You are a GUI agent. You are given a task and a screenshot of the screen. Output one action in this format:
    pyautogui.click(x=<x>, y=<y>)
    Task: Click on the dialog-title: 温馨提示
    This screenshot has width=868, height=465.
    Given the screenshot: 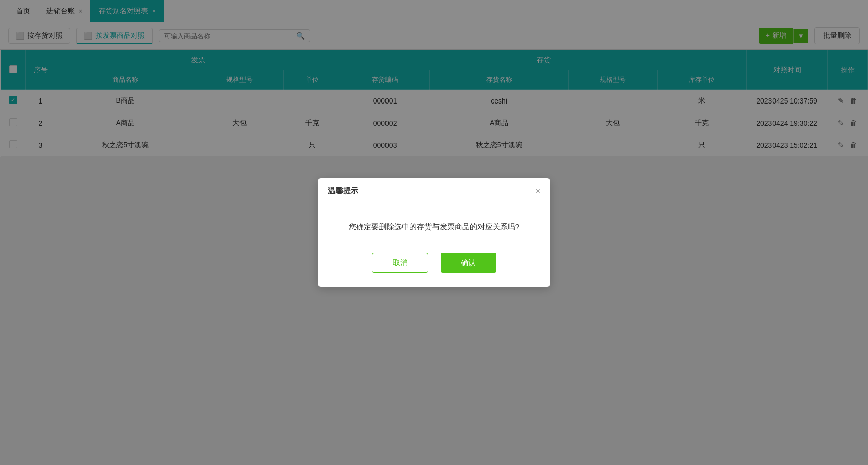 What is the action you would take?
    pyautogui.click(x=343, y=191)
    